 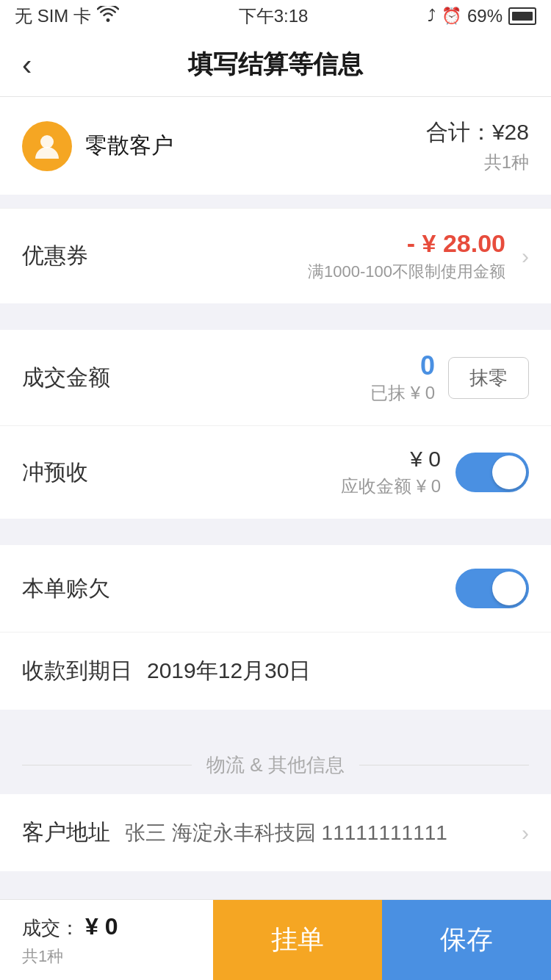 What do you see at coordinates (432, 16) in the screenshot?
I see `location-icon: ⤴` at bounding box center [432, 16].